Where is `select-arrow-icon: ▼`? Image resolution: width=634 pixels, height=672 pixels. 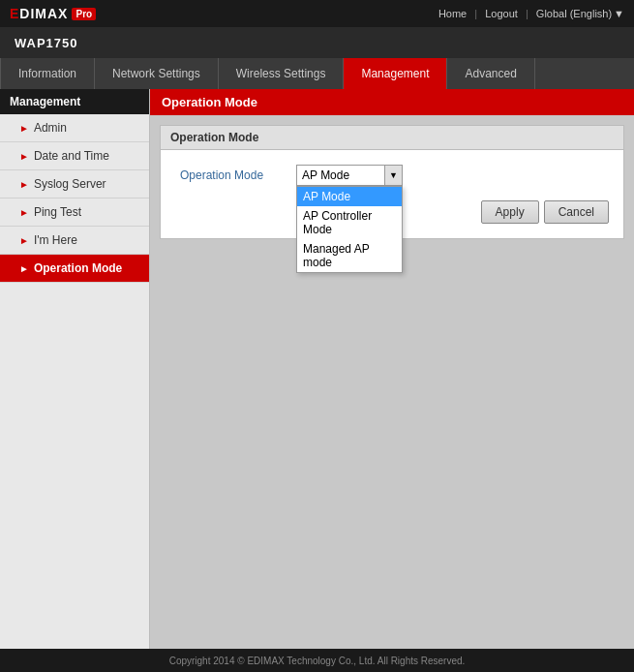 select-arrow-icon: ▼ is located at coordinates (393, 175).